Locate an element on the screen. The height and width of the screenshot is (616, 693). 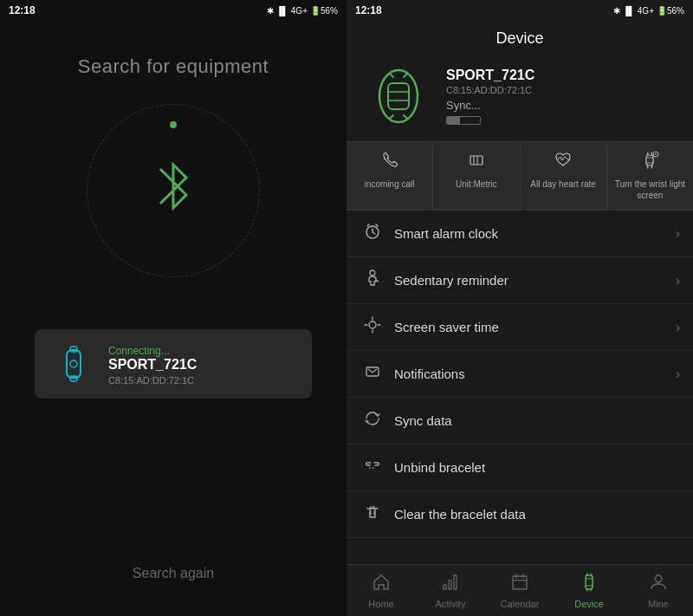
device-card-left: Connecting... SPORT_721C C8:15:AD:DD:72:… is located at coordinates (173, 364).